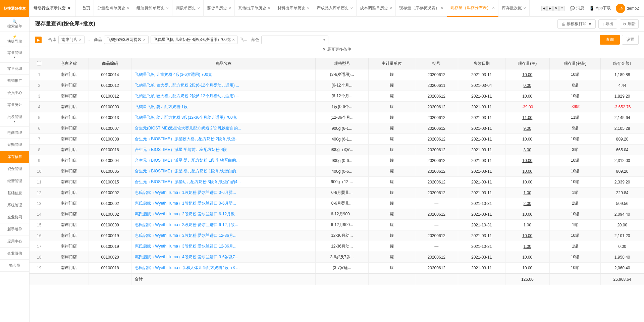  Describe the element at coordinates (15, 81) in the screenshot. I see `sidebar-item-marketing: 营销推广` at that location.